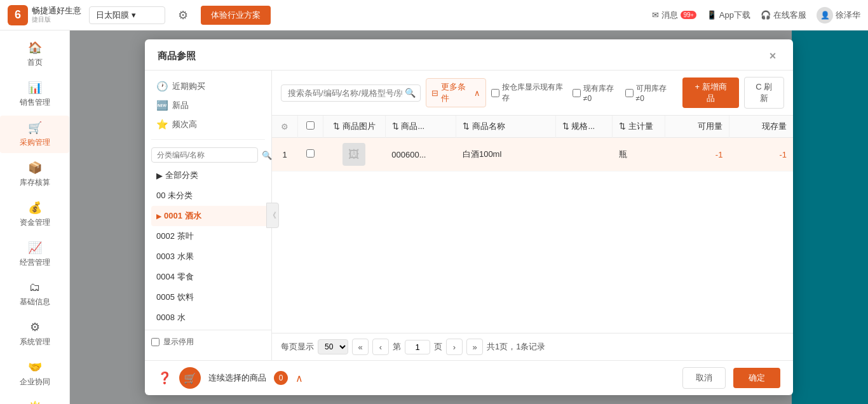  Describe the element at coordinates (773, 56) in the screenshot. I see `modal-close-button: ×` at that location.